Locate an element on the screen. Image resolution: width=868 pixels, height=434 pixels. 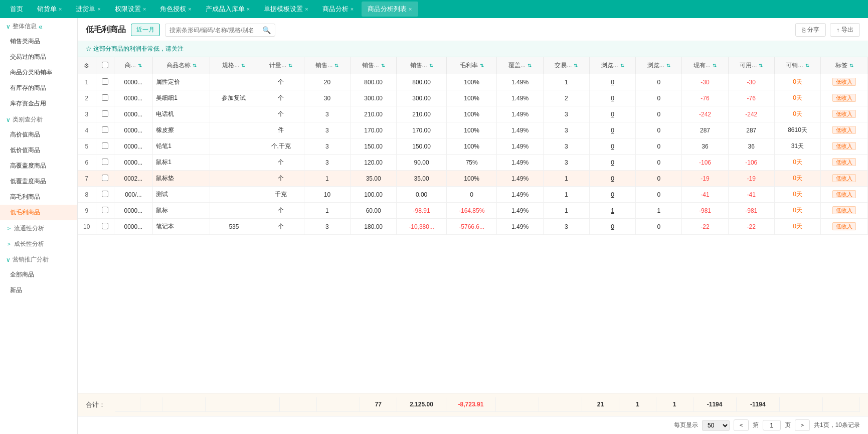
row-tag: 低收入 is located at coordinates (844, 130).